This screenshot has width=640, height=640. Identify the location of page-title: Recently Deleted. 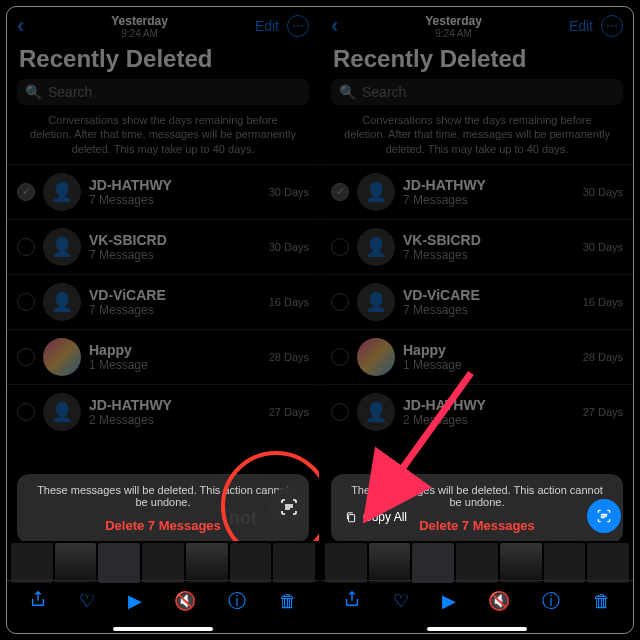
(163, 60).